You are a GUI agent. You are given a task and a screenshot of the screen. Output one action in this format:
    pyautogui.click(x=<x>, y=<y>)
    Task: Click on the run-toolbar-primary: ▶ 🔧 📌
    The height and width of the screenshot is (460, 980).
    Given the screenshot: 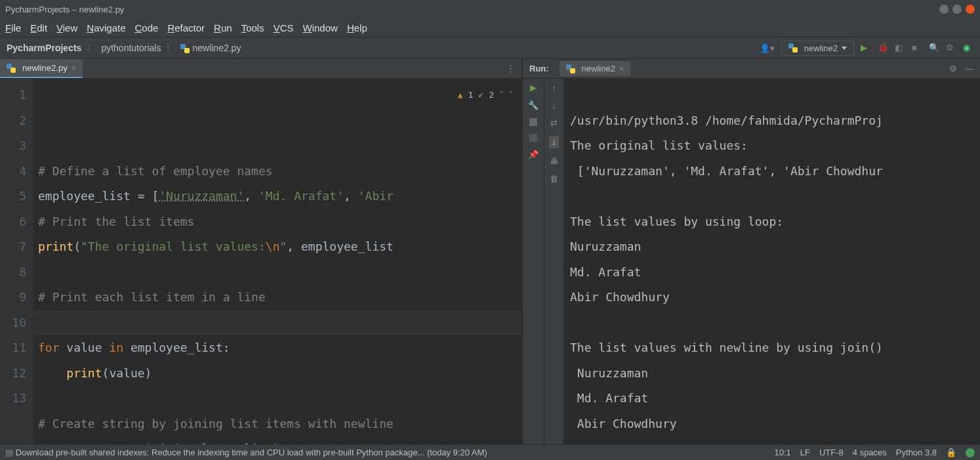 What is the action you would take?
    pyautogui.click(x=533, y=261)
    